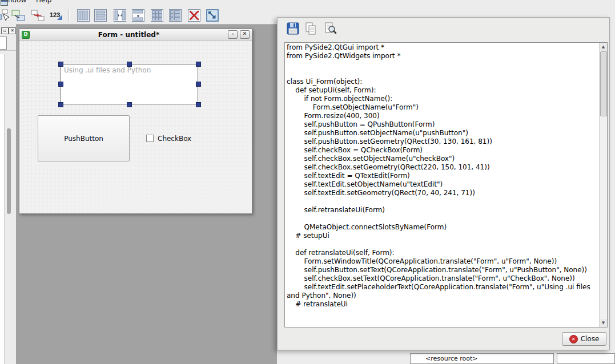  What do you see at coordinates (13, 31) in the screenshot?
I see `dock-close-icon: ✕` at bounding box center [13, 31].